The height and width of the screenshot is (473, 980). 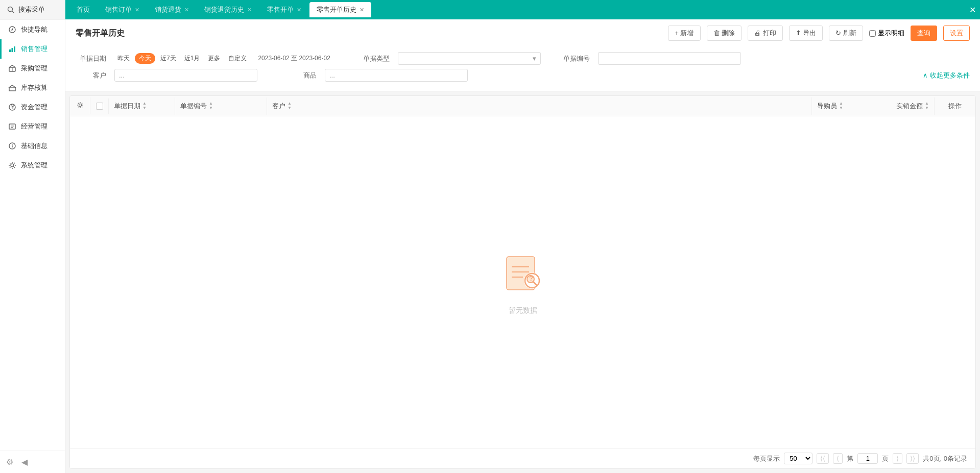 What do you see at coordinates (33, 49) in the screenshot?
I see `sidebar-item-sales-mgmt: 销售管理` at bounding box center [33, 49].